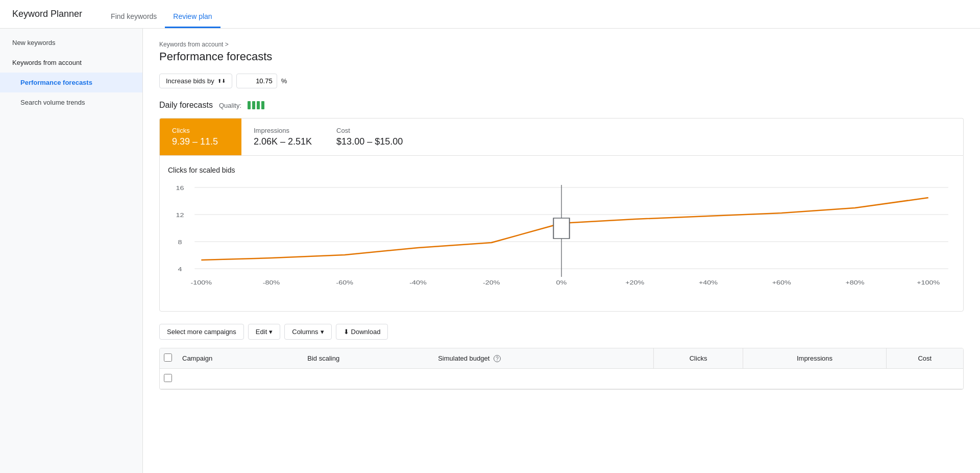  I want to click on download-button: ⬇ Download, so click(362, 332).